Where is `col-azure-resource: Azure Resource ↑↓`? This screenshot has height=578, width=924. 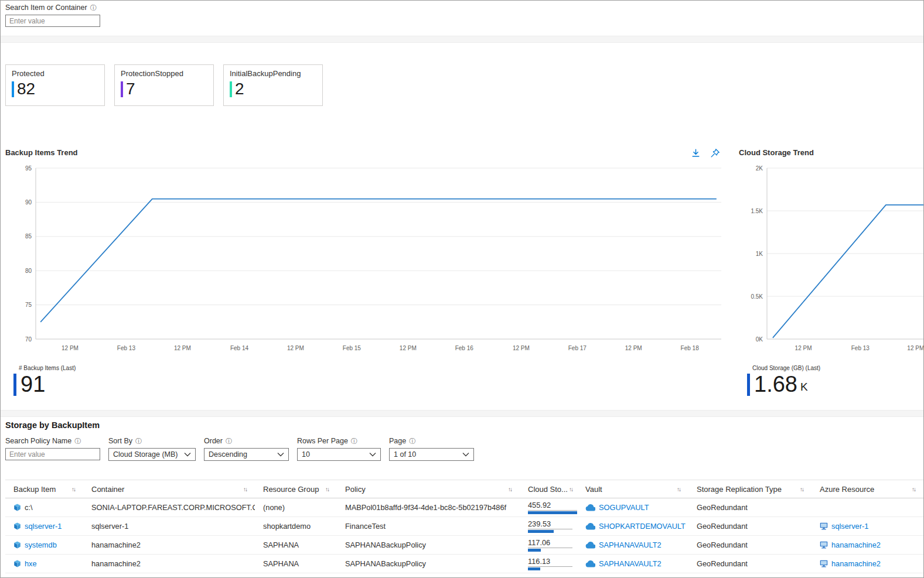
col-azure-resource: Azure Resource ↑↓ is located at coordinates (867, 490).